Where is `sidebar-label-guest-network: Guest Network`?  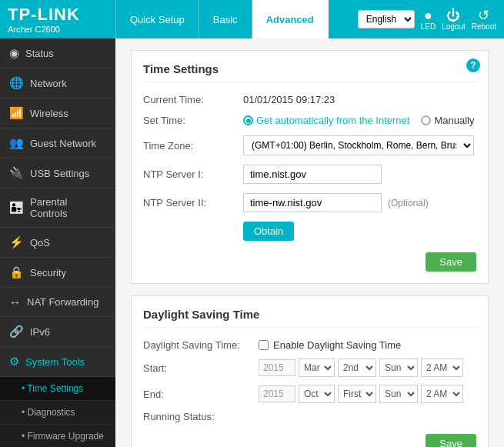
sidebar-label-guest-network: Guest Network is located at coordinates (63, 143).